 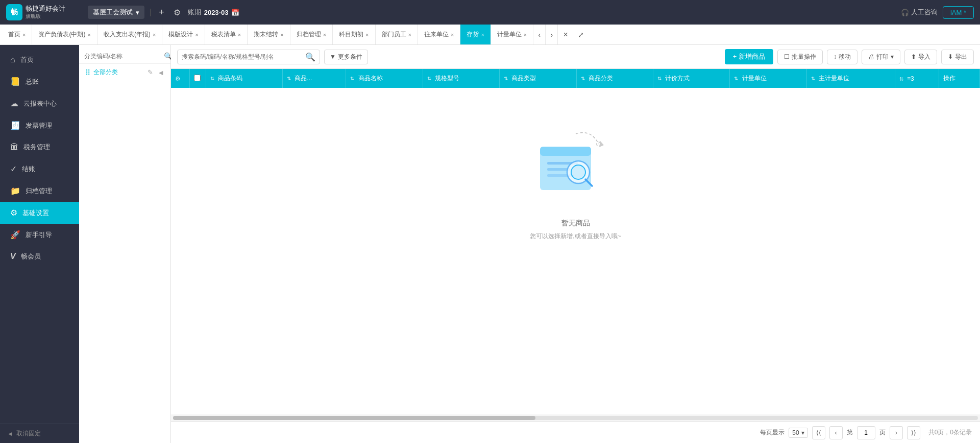 What do you see at coordinates (397, 35) in the screenshot?
I see `tab-dept-staff: 部门员工 ×` at bounding box center [397, 35].